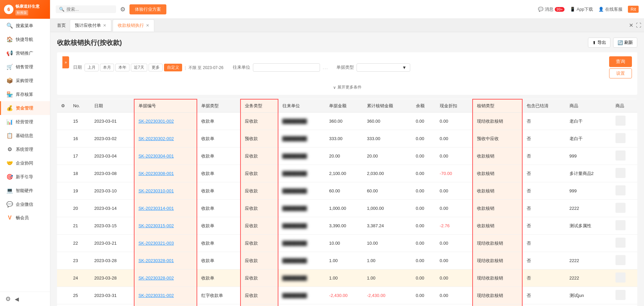 Image resolution: width=644 pixels, height=306 pixels. Describe the element at coordinates (25, 25) in the screenshot. I see `sidebar-item-search: 🔍 搜索菜单` at that location.